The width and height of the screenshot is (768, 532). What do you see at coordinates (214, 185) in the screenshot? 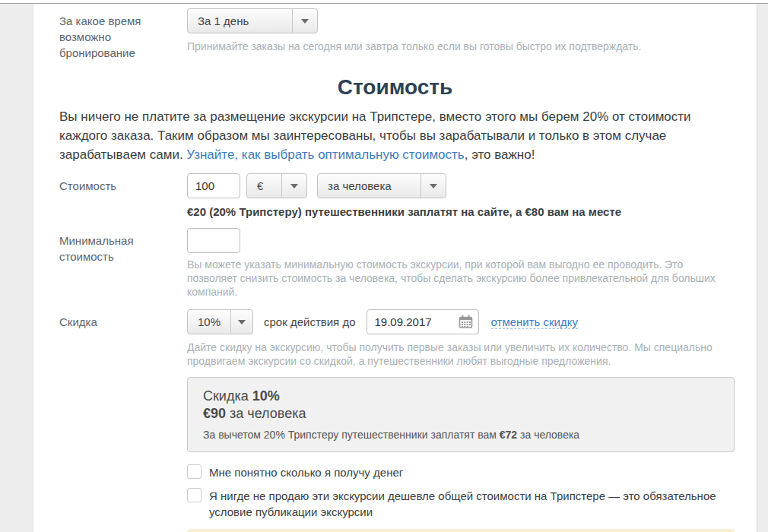
I see `price-input` at bounding box center [214, 185].